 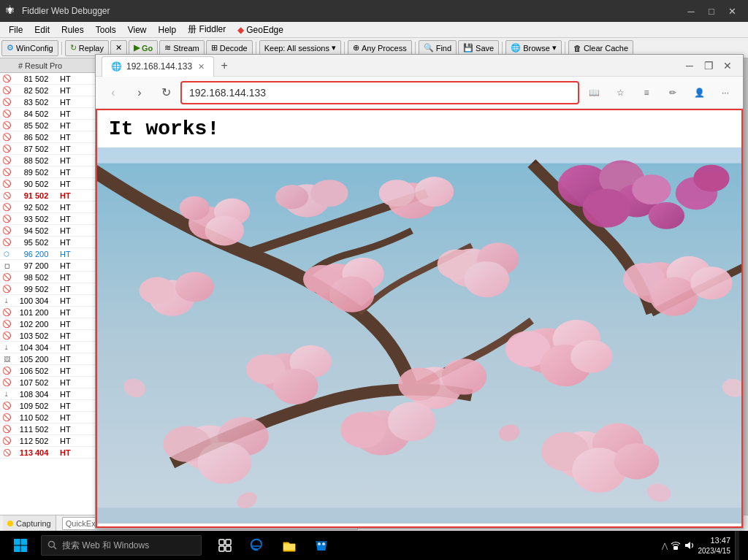 What do you see at coordinates (646, 93) in the screenshot?
I see `hub-button: ≡` at bounding box center [646, 93].